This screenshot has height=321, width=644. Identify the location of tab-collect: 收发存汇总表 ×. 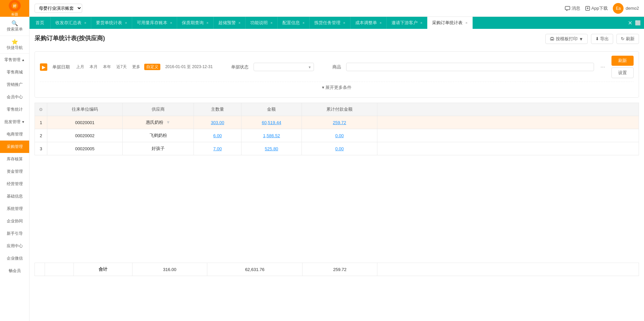
(71, 23).